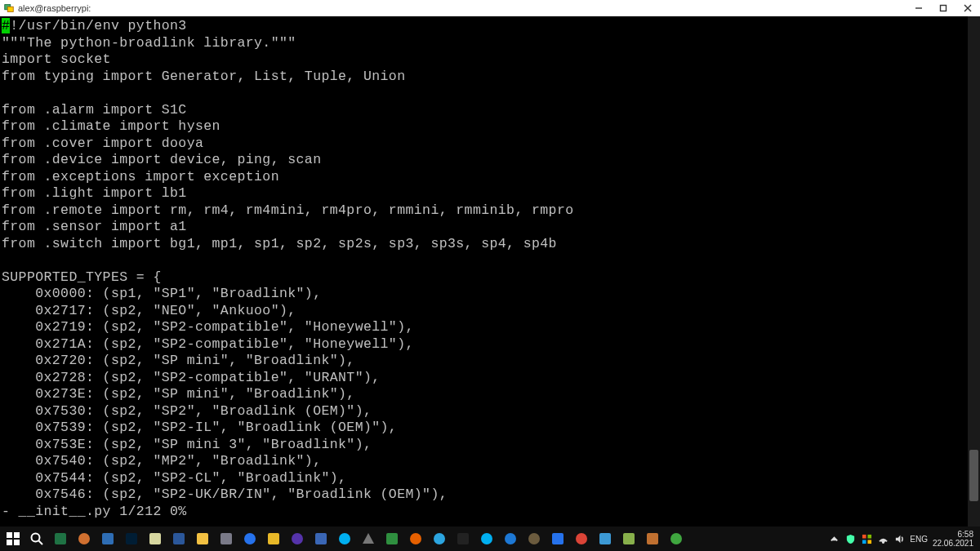 This screenshot has width=980, height=551. What do you see at coordinates (131, 539) in the screenshot?
I see `taskbar-photoshop-icon` at bounding box center [131, 539].